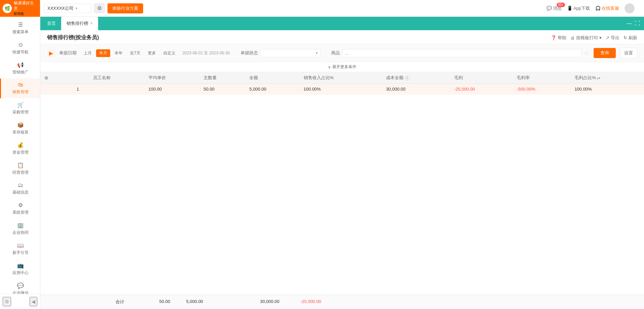 The width and height of the screenshot is (644, 309). What do you see at coordinates (20, 149) in the screenshot?
I see `sidebar-item-finance: 💰 资金管理` at bounding box center [20, 149].